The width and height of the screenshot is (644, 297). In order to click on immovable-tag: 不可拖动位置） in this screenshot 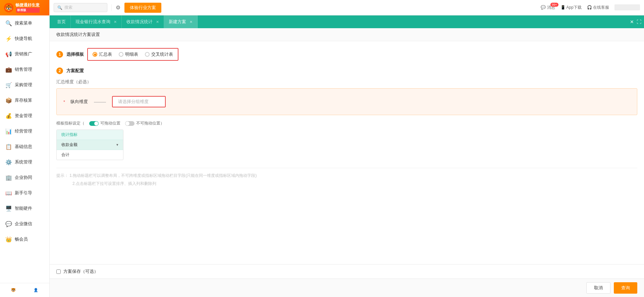, I will do `click(145, 123)`.